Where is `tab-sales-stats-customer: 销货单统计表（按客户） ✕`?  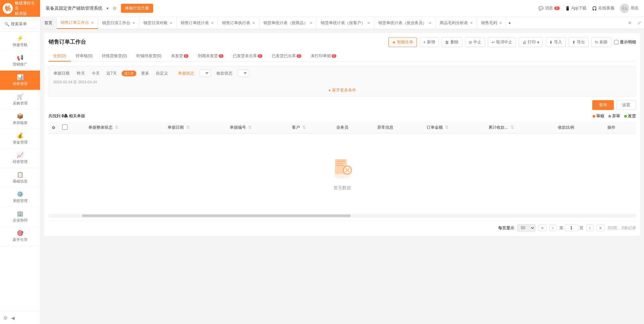
tab-sales-stats-customer: 销货单统计表（按客户） ✕ is located at coordinates (345, 23).